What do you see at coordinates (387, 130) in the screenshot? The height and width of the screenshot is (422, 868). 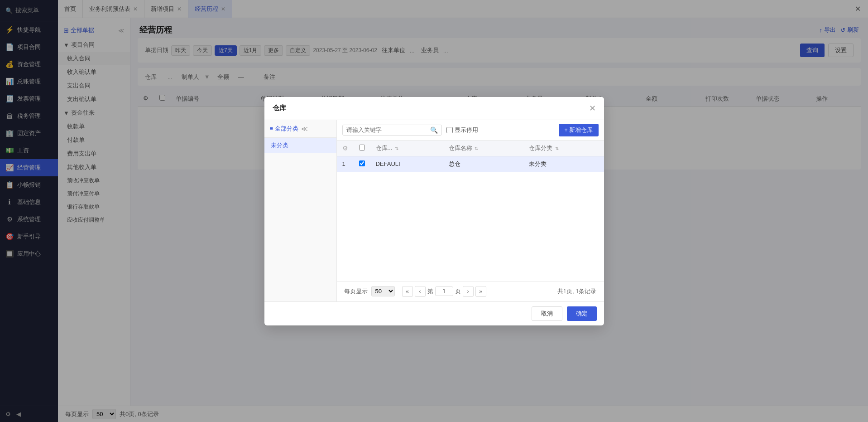 I see `dialog-search-input` at bounding box center [387, 130].